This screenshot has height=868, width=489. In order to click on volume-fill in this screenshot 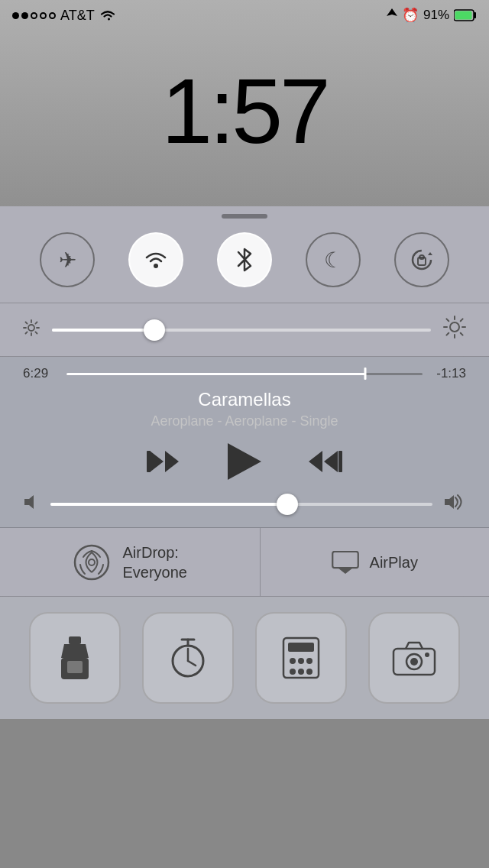, I will do `click(169, 504)`.